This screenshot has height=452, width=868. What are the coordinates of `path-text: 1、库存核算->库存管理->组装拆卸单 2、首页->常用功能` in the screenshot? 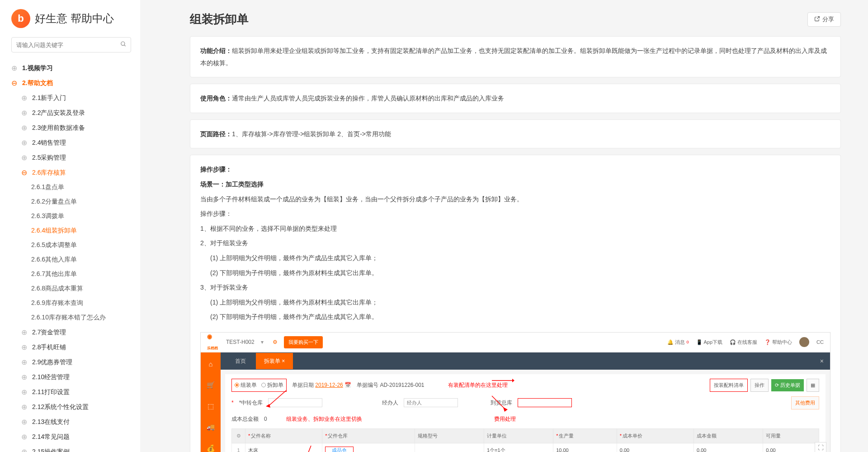 It's located at (311, 134).